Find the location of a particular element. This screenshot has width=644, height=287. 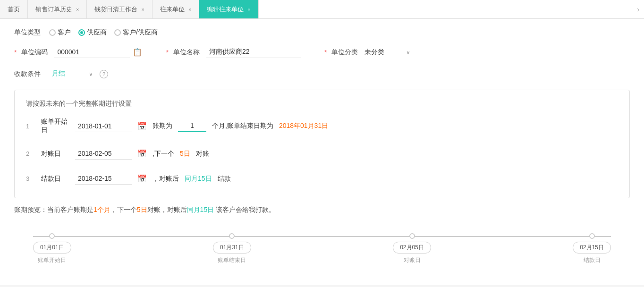

tab-edit-partner: 编辑往来单位 × is located at coordinates (229, 9).